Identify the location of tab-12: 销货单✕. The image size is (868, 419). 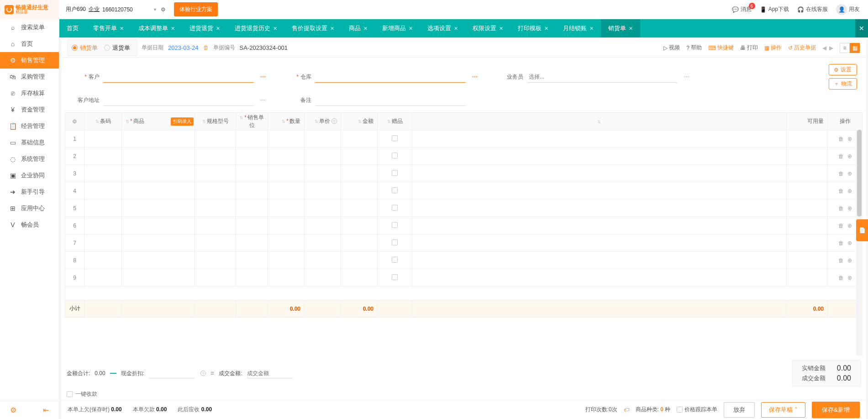
(621, 28).